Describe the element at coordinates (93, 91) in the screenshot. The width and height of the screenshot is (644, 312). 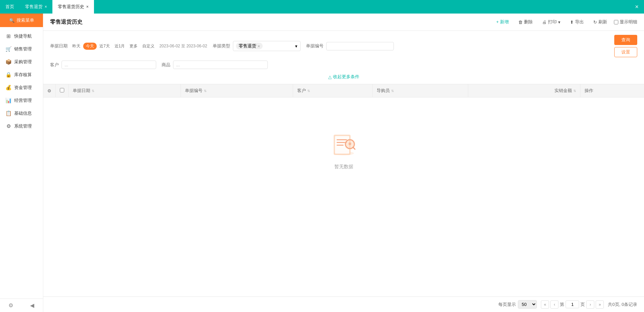
I see `date-sort-icon: ⇅` at that location.